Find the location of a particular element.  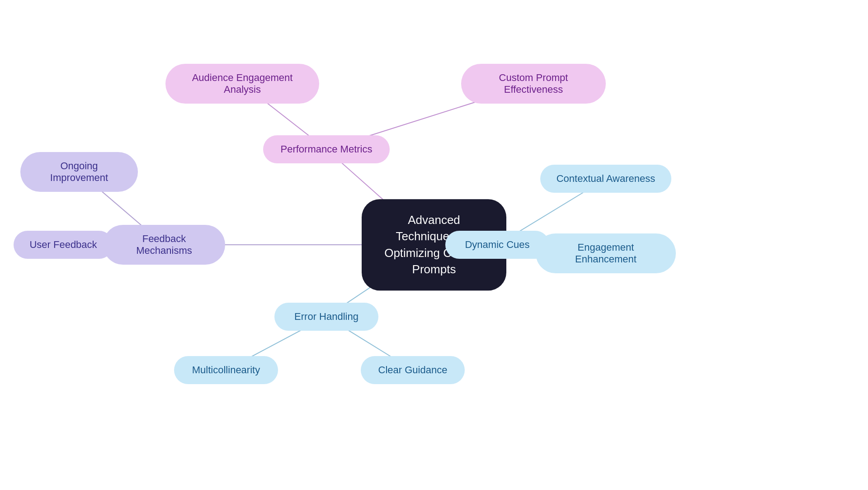

node-dynamic-cues: Dynamic Cues is located at coordinates (497, 245).